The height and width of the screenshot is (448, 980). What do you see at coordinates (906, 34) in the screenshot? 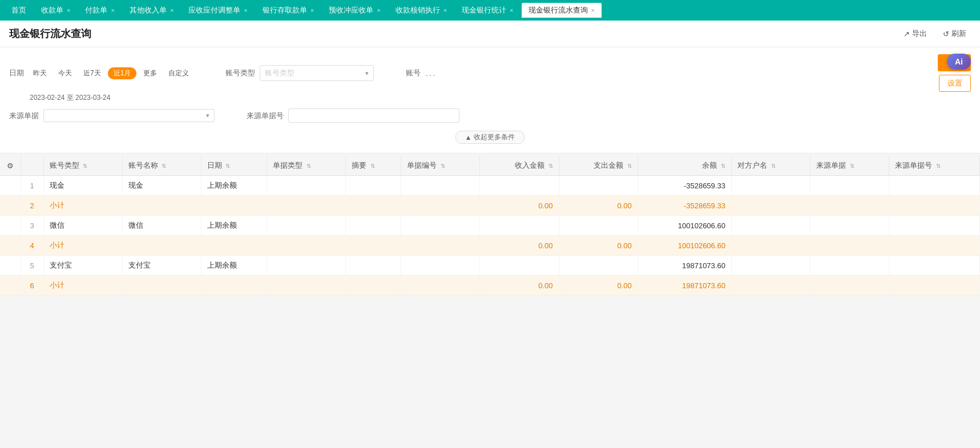
I see `export-icon: ↗` at bounding box center [906, 34].